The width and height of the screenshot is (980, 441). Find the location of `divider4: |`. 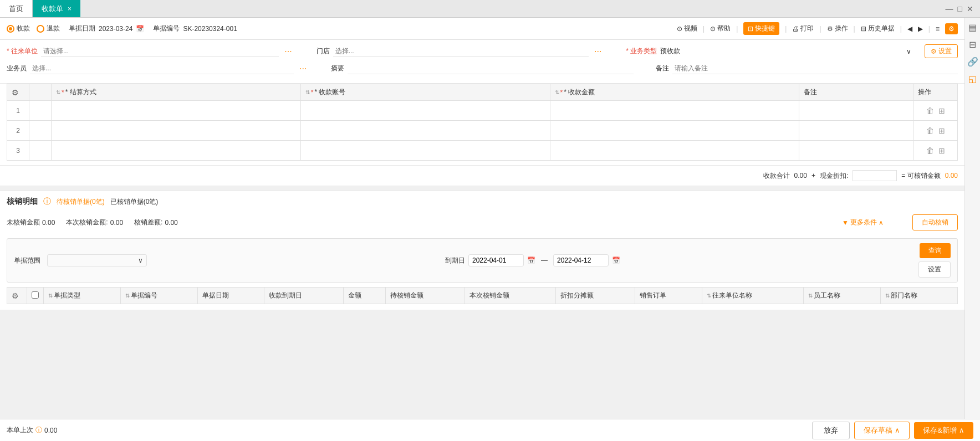

divider4: | is located at coordinates (820, 29).